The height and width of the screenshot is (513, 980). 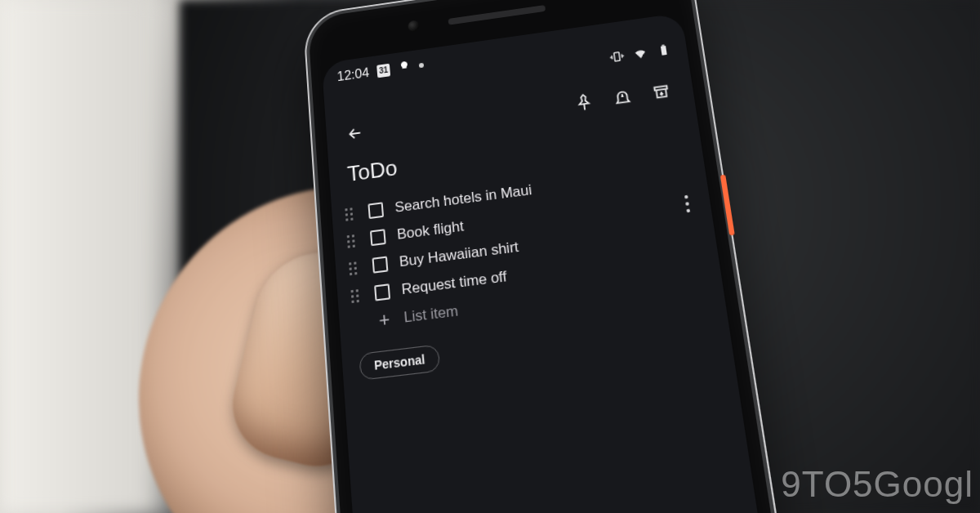 I want to click on reminder-button, so click(x=623, y=99).